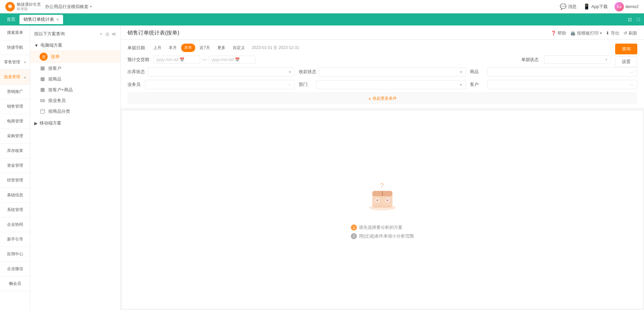 This screenshot has height=310, width=644. I want to click on date-tab-this-month: 本月, so click(173, 48).